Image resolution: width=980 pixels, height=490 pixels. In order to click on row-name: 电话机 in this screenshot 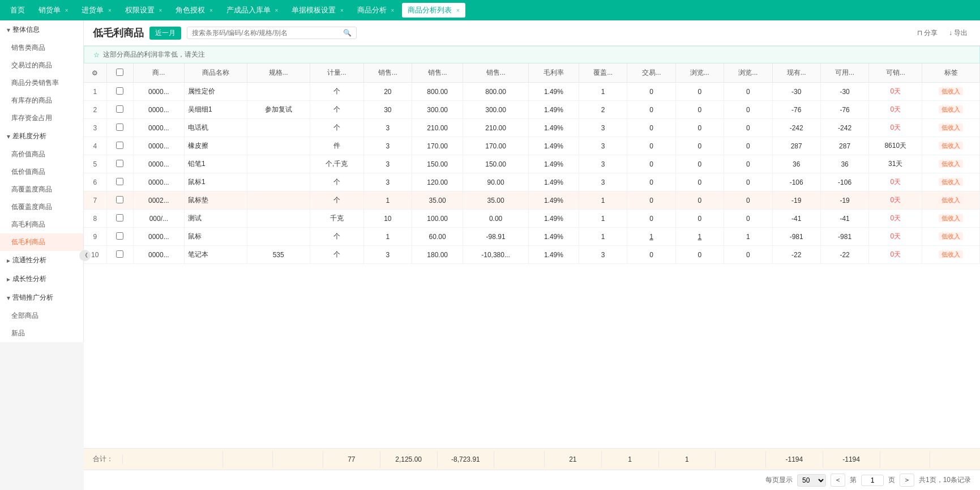, I will do `click(215, 128)`.